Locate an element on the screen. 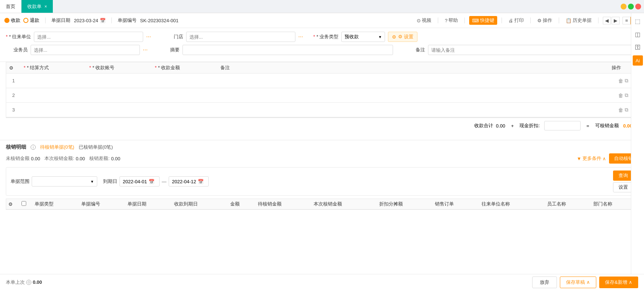  refund-radio: 退款 is located at coordinates (31, 20).